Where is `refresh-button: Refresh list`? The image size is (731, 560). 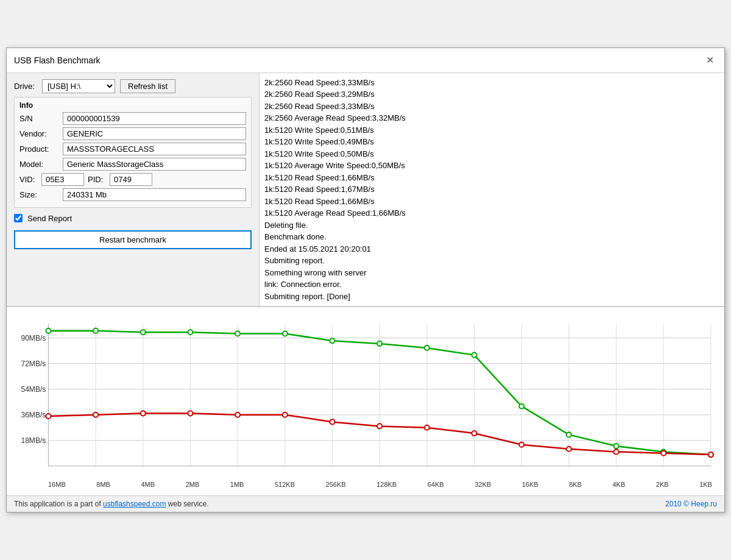 refresh-button: Refresh list is located at coordinates (147, 87).